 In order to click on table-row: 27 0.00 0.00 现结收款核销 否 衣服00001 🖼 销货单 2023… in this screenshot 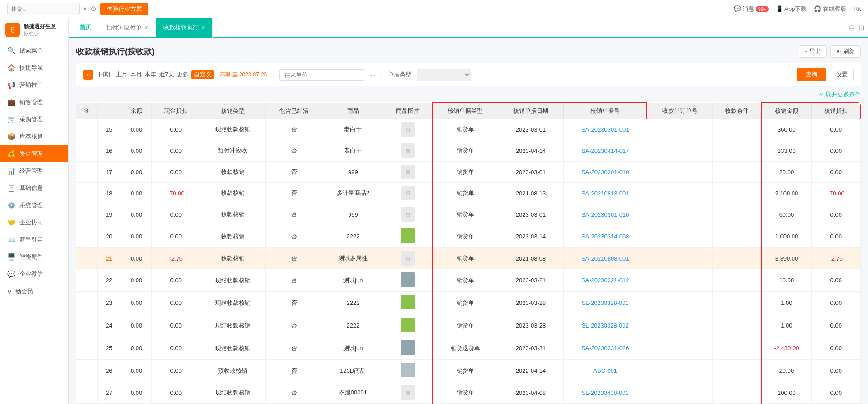, I will do `click(468, 393)`.